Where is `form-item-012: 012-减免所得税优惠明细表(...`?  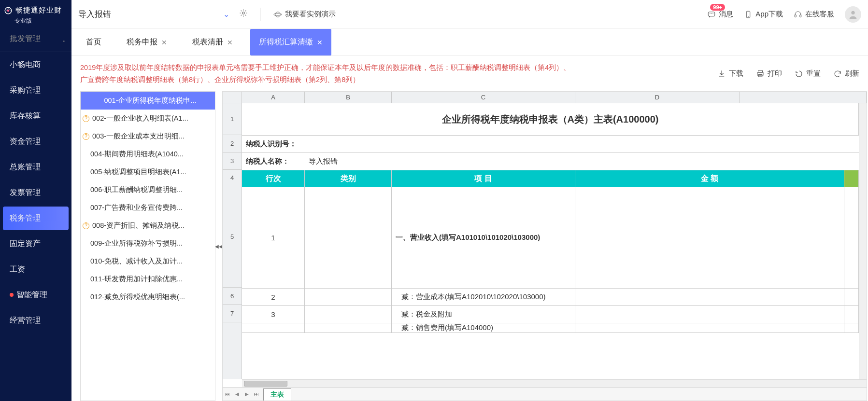 form-item-012: 012-减免所得税优惠明细表(... is located at coordinates (148, 297).